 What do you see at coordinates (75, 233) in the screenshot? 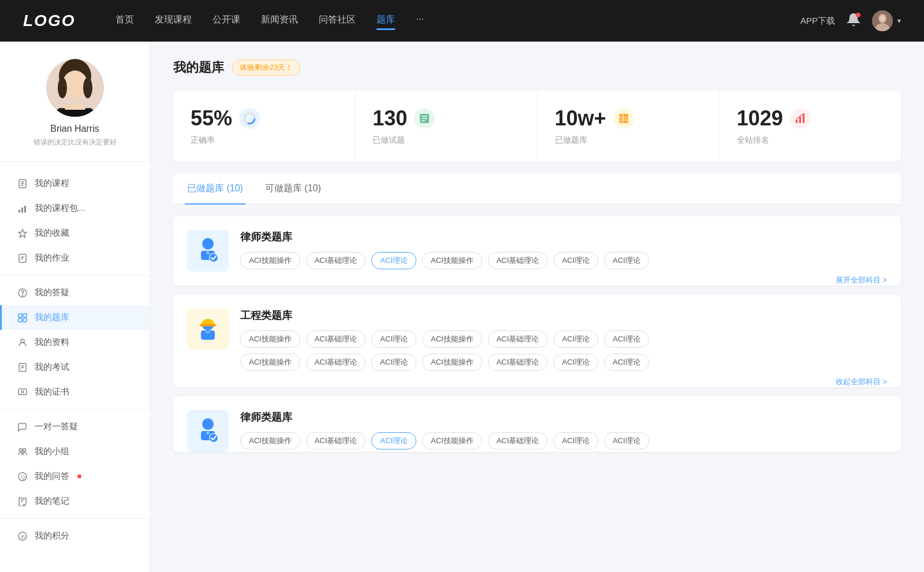
I see `sidebar-item-favorites: 我的收藏` at bounding box center [75, 233].